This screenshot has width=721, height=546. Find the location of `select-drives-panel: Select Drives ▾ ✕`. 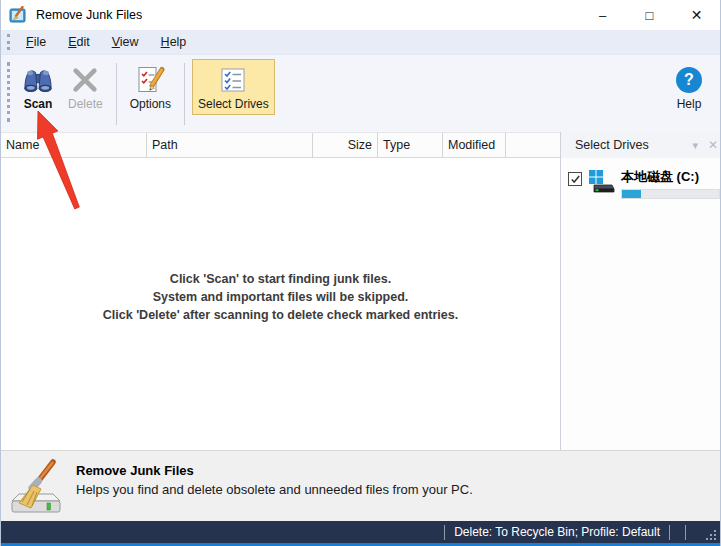

select-drives-panel: Select Drives ▾ ✕ is located at coordinates (640, 291).